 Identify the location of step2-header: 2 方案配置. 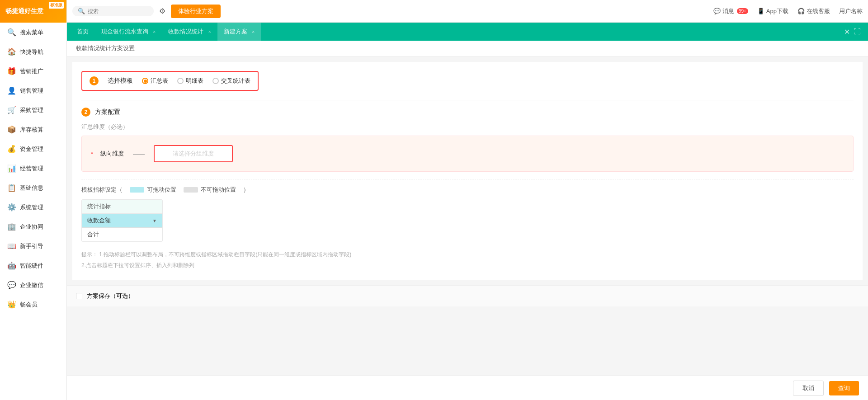
(467, 112).